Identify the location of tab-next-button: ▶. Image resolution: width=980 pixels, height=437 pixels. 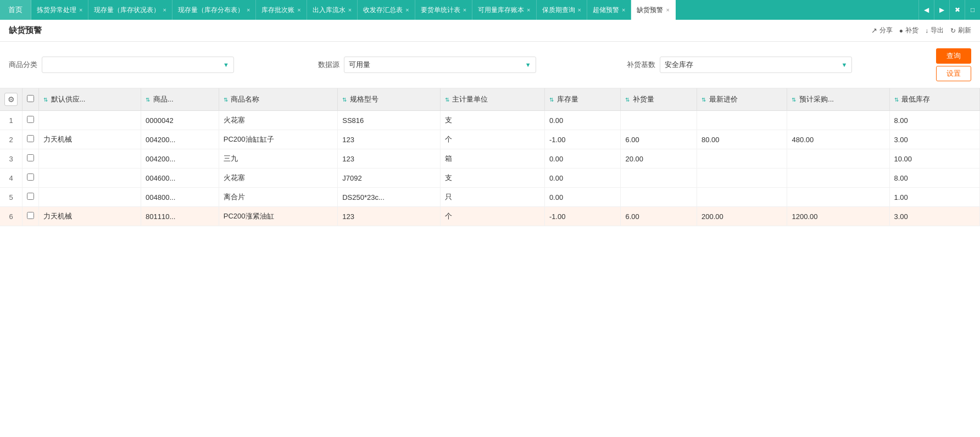
(942, 10).